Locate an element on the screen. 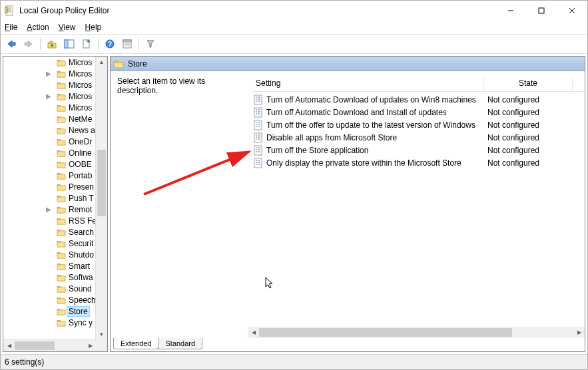 This screenshot has height=370, width=588. tree-item: Sync y is located at coordinates (55, 322).